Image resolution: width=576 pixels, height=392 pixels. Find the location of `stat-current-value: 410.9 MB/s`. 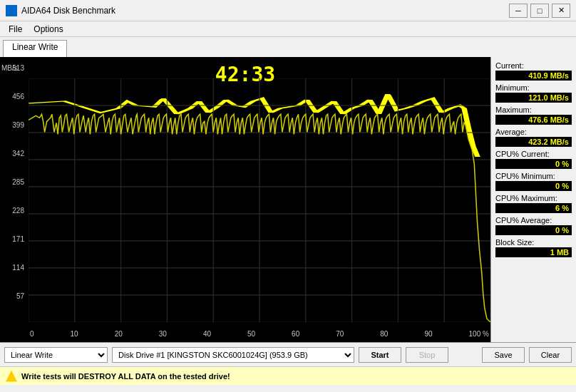

stat-current-value: 410.9 MB/s is located at coordinates (533, 76).